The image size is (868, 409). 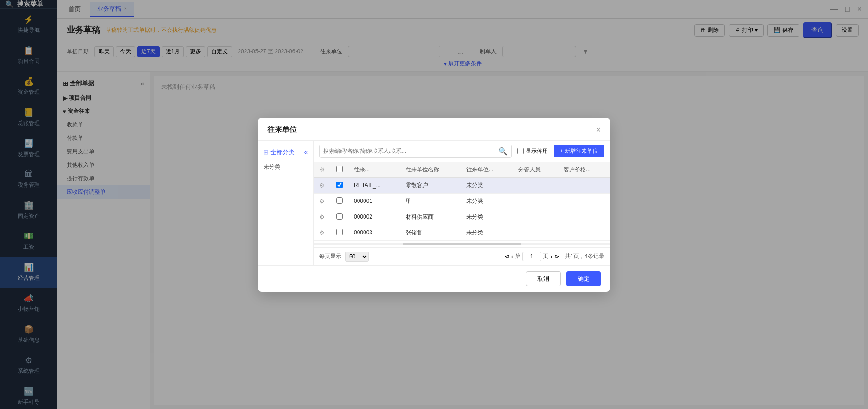 What do you see at coordinates (546, 257) in the screenshot?
I see `page-unit: 页` at bounding box center [546, 257].